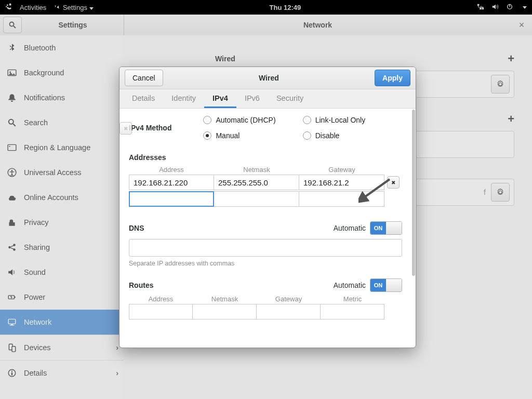 Image resolution: width=532 pixels, height=399 pixels. Describe the element at coordinates (245, 120) in the screenshot. I see `radio-label: Automatic (DHCP)` at that location.